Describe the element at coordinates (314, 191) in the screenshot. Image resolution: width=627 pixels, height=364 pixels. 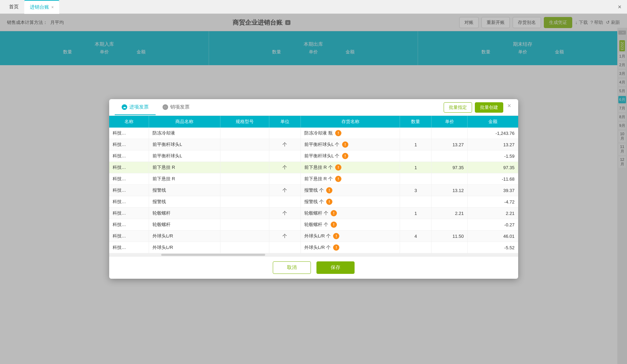
I see `table-row: 科技… 报警线 个 报警线 个 ! 3 13.12 39.37` at that location.